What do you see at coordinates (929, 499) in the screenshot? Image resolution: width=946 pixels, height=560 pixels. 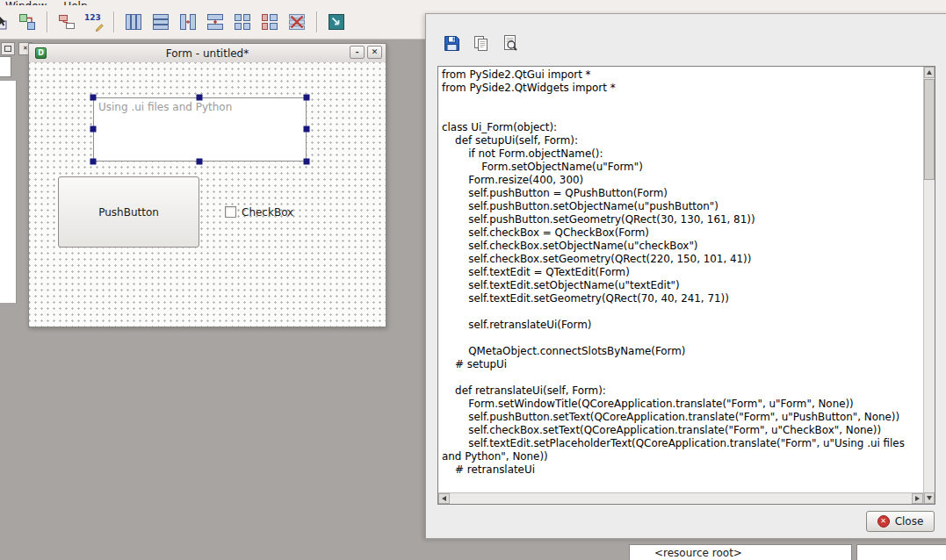 I see `scroll-down-button` at bounding box center [929, 499].